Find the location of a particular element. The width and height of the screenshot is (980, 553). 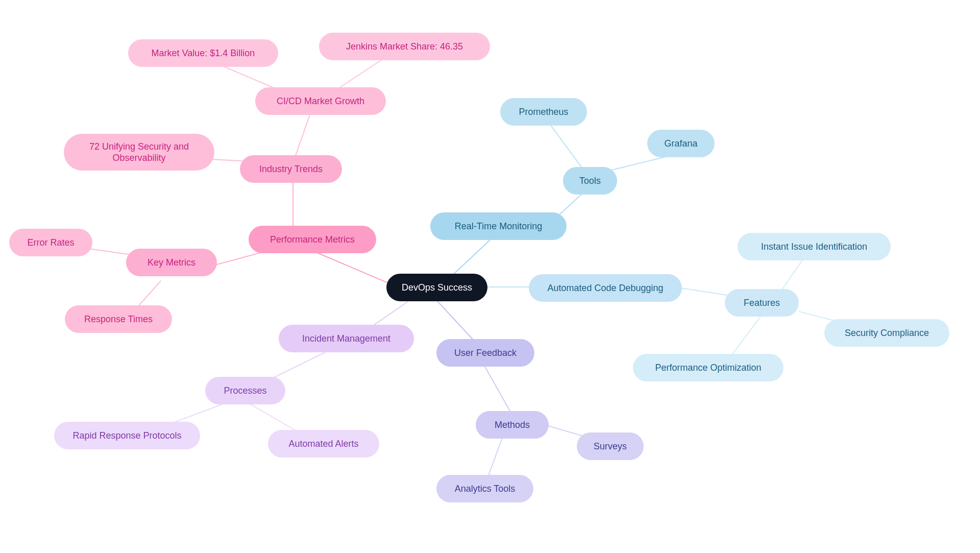

node-cicd-market-growth: CI/CD Market Growth is located at coordinates (321, 101).